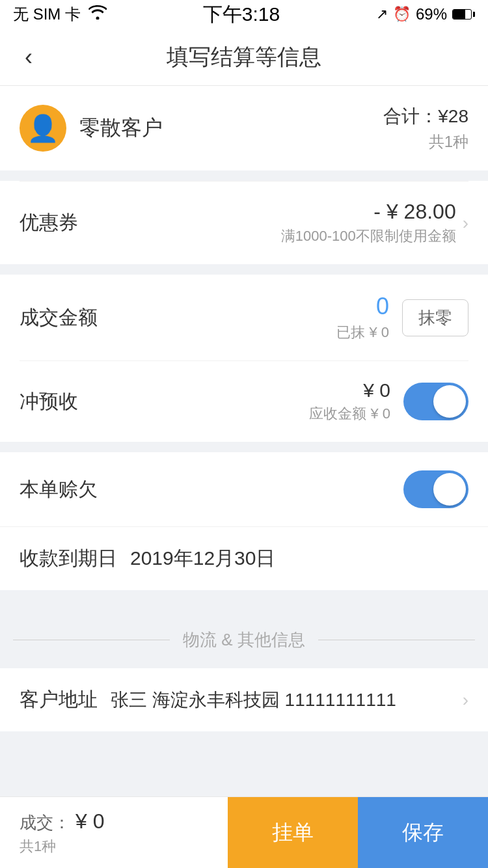 Image resolution: width=488 pixels, height=868 pixels. I want to click on amount-label: 成交金额, so click(59, 318).